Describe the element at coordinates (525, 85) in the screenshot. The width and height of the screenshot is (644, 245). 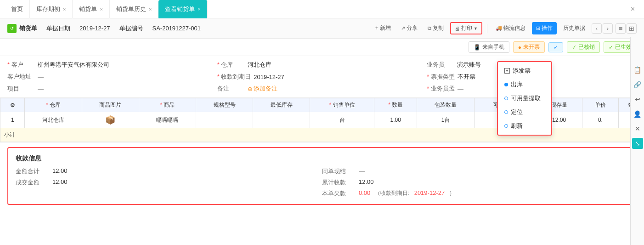
I see `out-stock-item: 出库` at that location.